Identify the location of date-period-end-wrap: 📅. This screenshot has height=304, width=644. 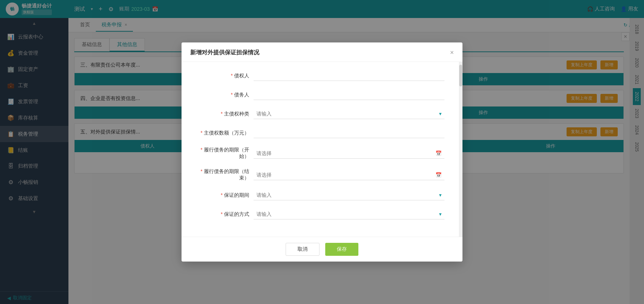
(349, 175).